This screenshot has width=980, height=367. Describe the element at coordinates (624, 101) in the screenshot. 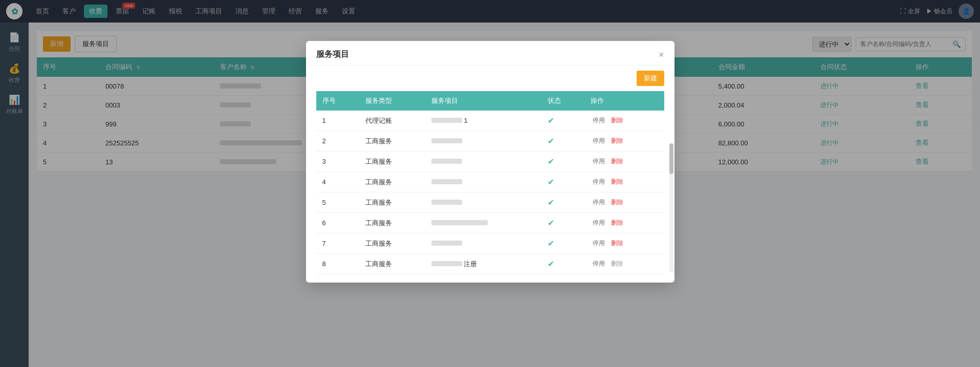

I see `modal-col-action: 操作` at that location.